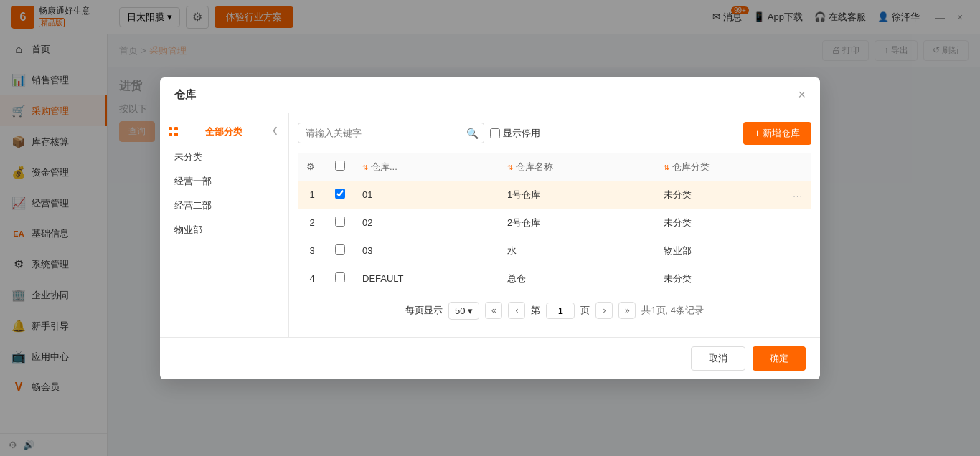  Describe the element at coordinates (733, 195) in the screenshot. I see `row-category: 未分类...` at that location.